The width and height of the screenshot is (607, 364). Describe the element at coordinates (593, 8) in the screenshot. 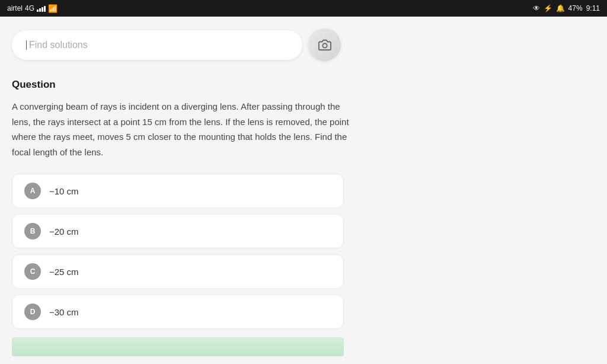

I see `time-label: 9:11` at that location.